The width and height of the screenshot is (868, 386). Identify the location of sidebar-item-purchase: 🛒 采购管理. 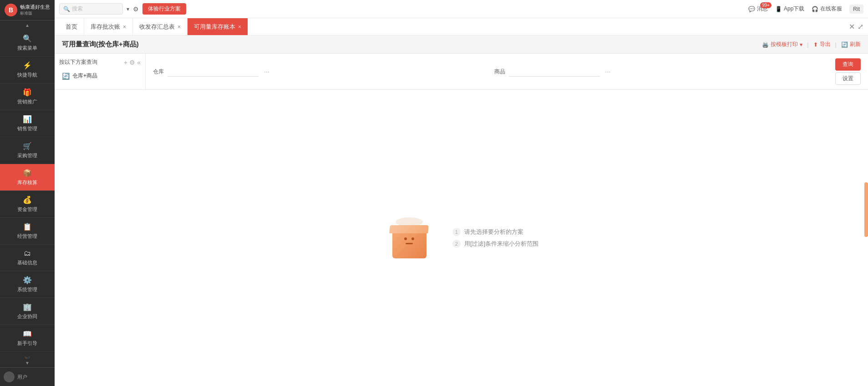
(27, 150).